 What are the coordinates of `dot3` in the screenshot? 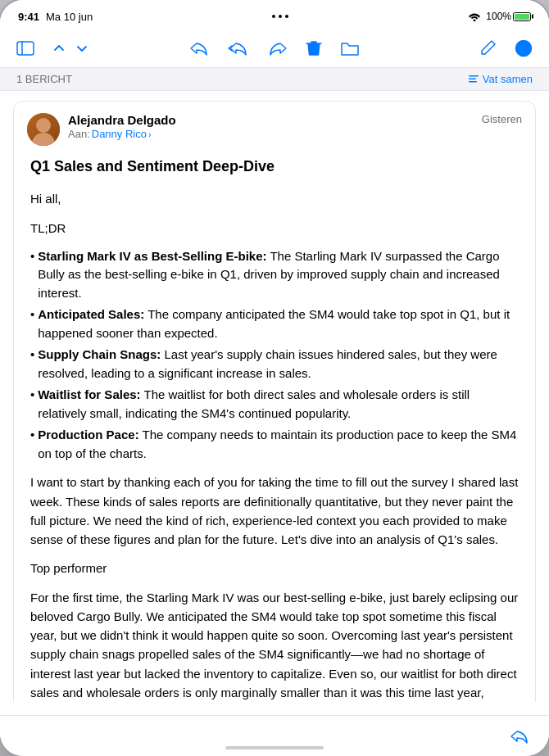 It's located at (287, 16).